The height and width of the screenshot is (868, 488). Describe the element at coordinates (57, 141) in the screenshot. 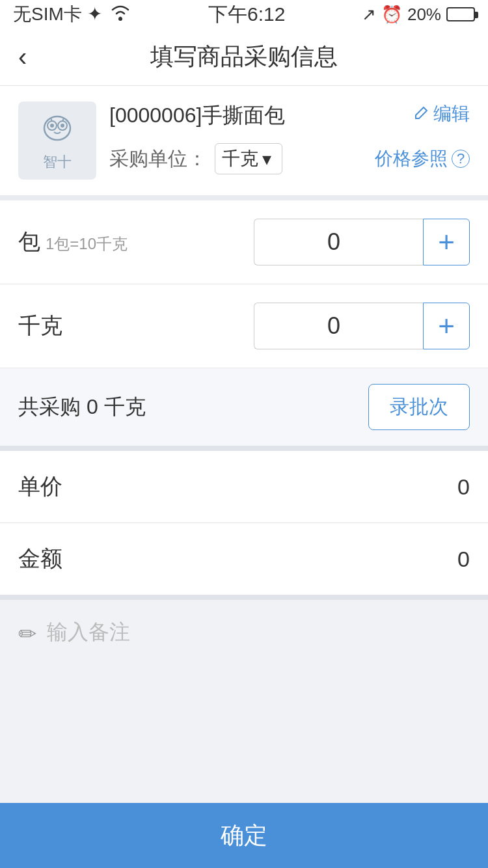

I see `product-thumbnail: 智十` at that location.